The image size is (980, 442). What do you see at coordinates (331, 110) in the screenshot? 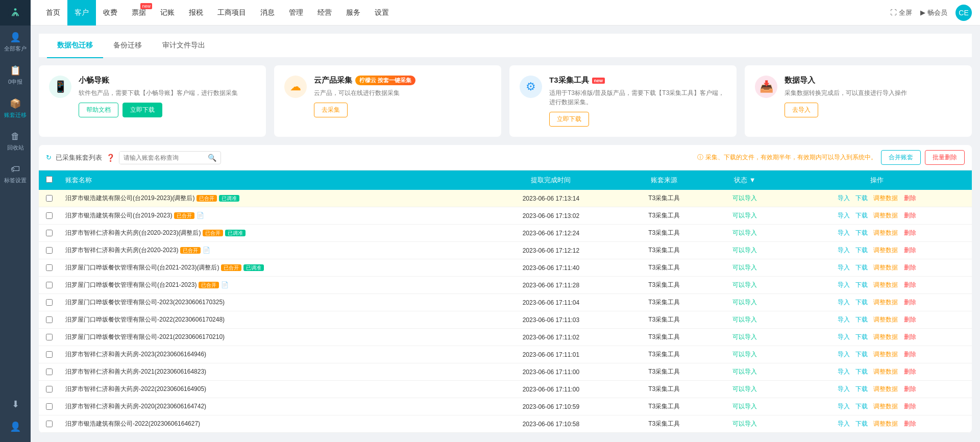
I see `cloud-collect-btn: 去采集` at bounding box center [331, 110].